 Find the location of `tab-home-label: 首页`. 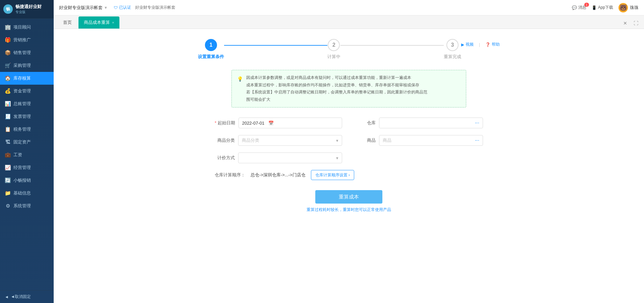

tab-home-label: 首页 is located at coordinates (67, 23).